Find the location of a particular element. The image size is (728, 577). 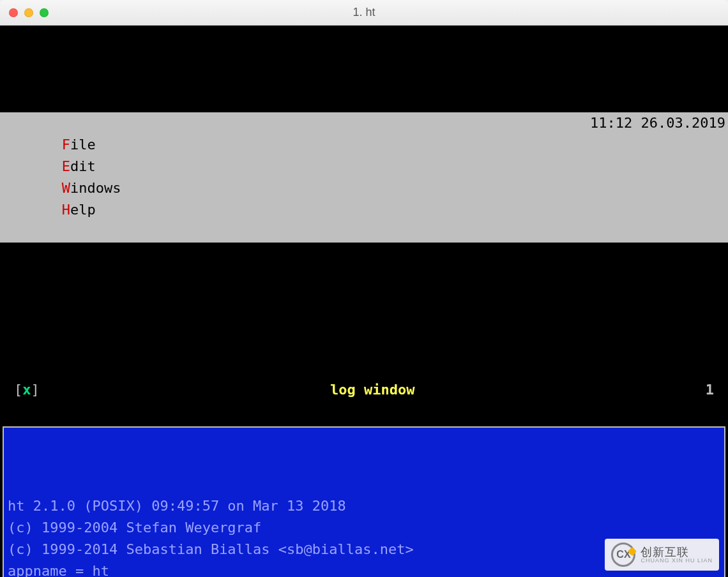

menu-help-hotkey: H is located at coordinates (66, 209).